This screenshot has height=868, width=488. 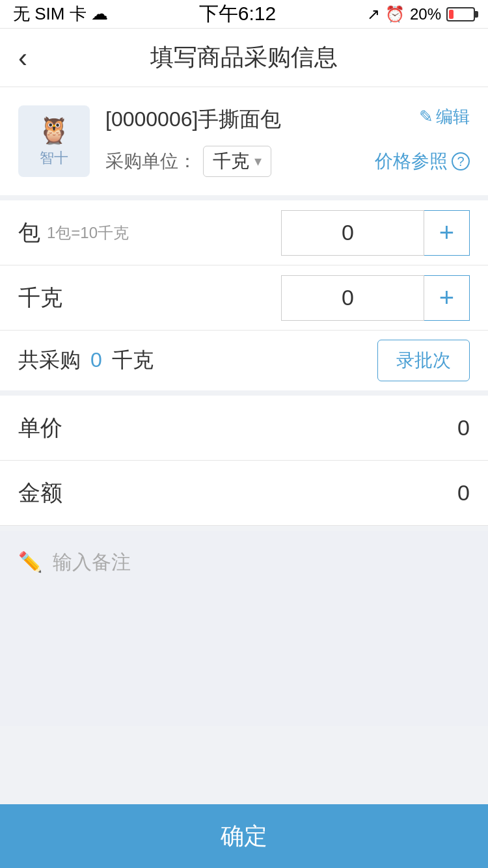 What do you see at coordinates (244, 233) in the screenshot?
I see `bag-quantity-row: 包 1包=10千克 +` at bounding box center [244, 233].